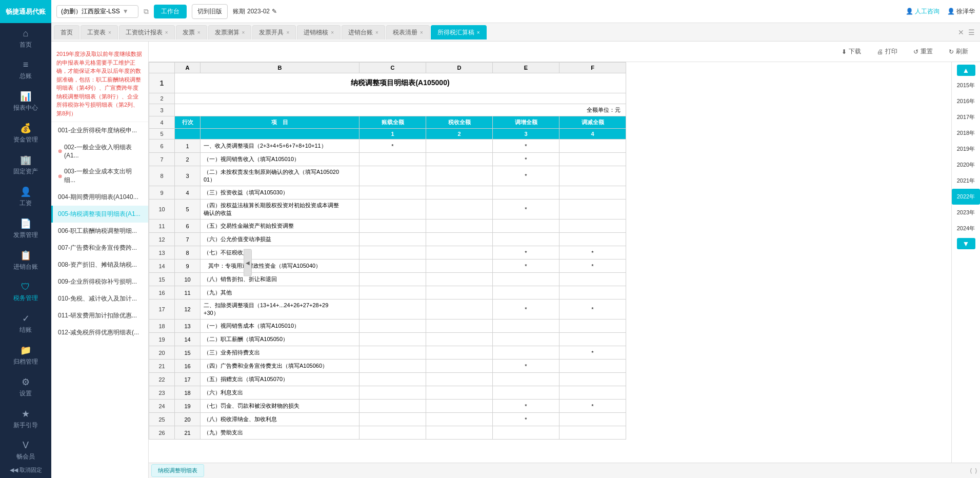 The height and width of the screenshot is (478, 980). I want to click on sidebar-item-payroll: 👤 工资, so click(26, 197).